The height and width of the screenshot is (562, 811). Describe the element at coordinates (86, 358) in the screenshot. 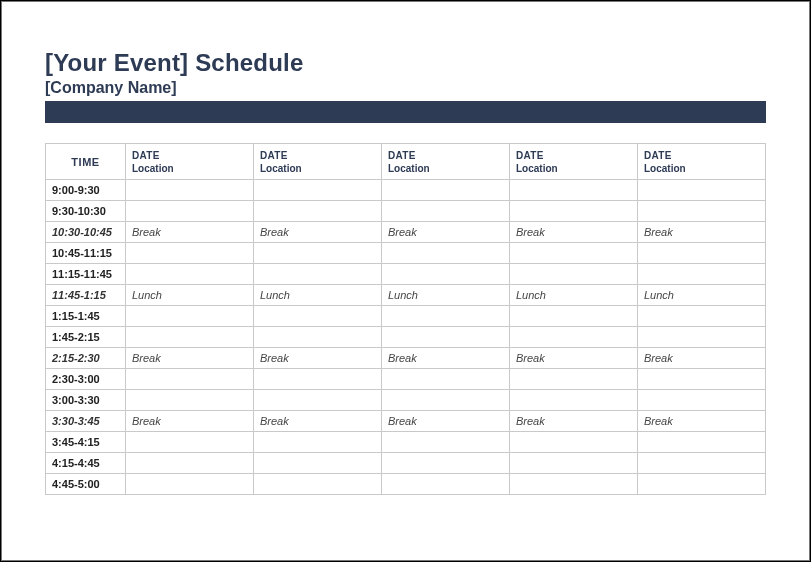

I see `time-cell: 2:15-2:30` at that location.